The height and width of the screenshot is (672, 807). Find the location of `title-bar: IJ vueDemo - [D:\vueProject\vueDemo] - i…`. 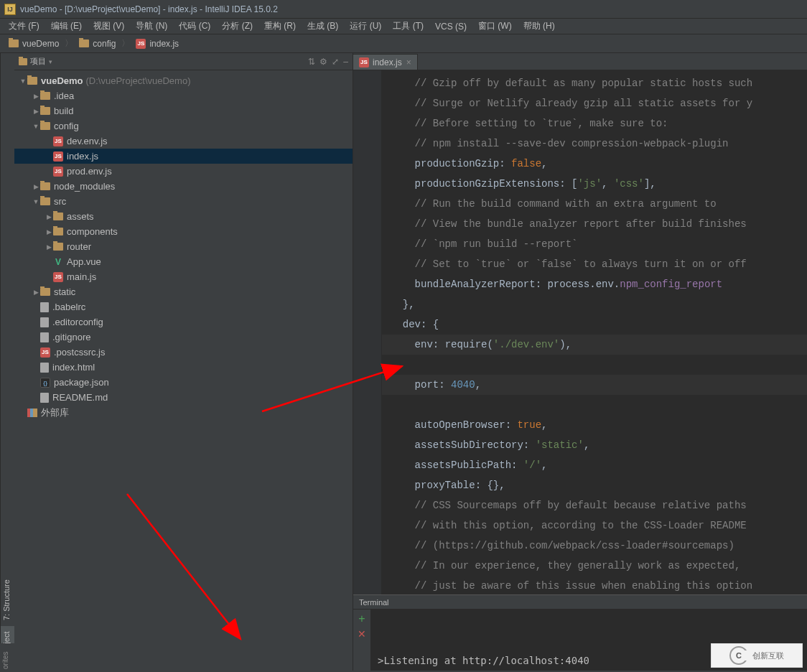

title-bar: IJ vueDemo - [D:\vueProject\vueDemo] - i… is located at coordinates (404, 9).